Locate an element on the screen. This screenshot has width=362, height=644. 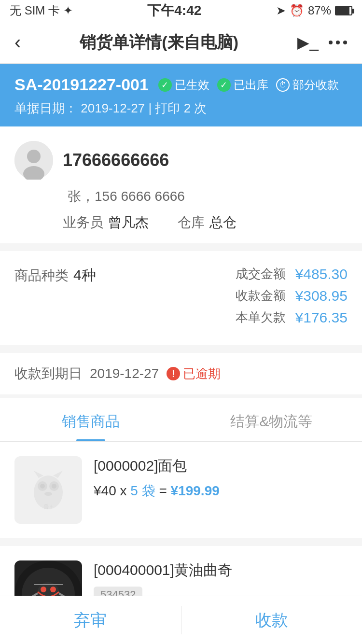
status-time: 下午4:42 is located at coordinates (174, 11).